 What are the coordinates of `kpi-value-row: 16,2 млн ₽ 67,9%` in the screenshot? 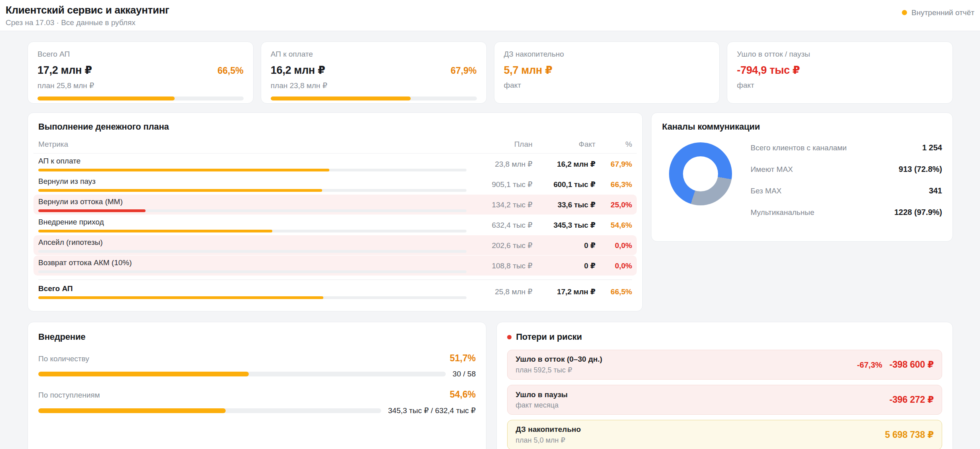 It's located at (374, 70).